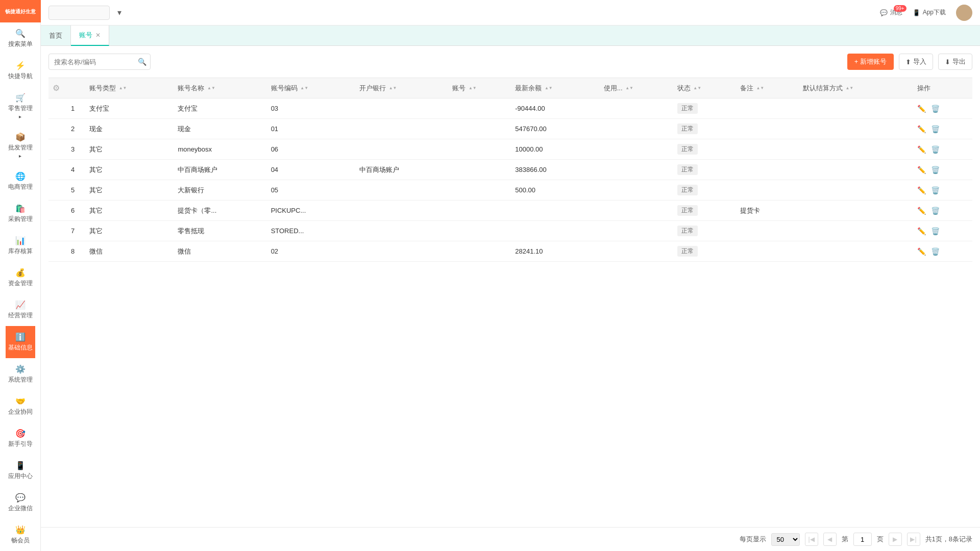  I want to click on col-account-name: 账号名称 ▲▼, so click(220, 88).